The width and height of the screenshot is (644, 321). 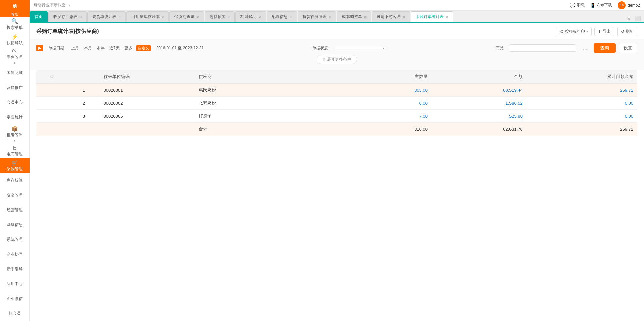 I want to click on user-profile: Ea demo2, so click(x=629, y=5).